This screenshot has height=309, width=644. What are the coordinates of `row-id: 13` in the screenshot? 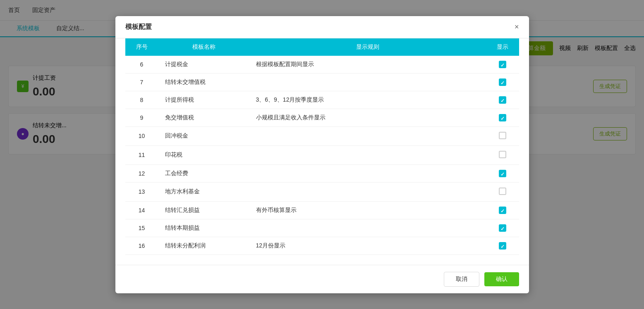 It's located at (142, 192).